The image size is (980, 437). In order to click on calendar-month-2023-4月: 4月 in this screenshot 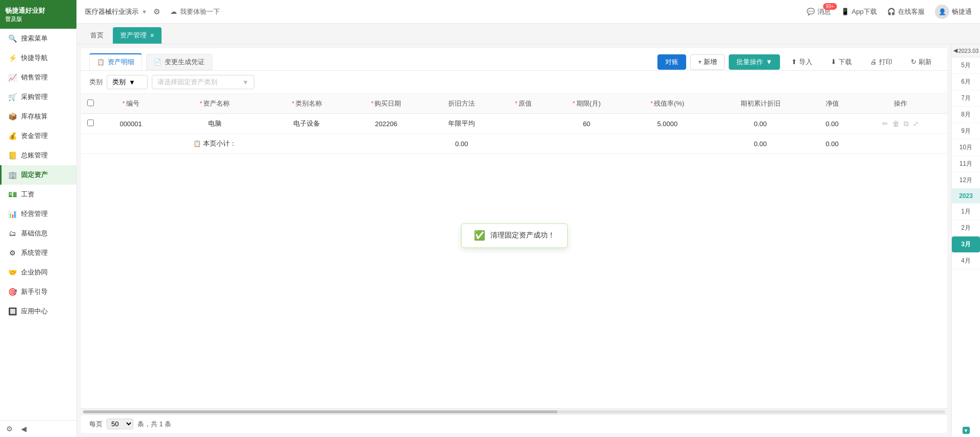, I will do `click(966, 261)`.